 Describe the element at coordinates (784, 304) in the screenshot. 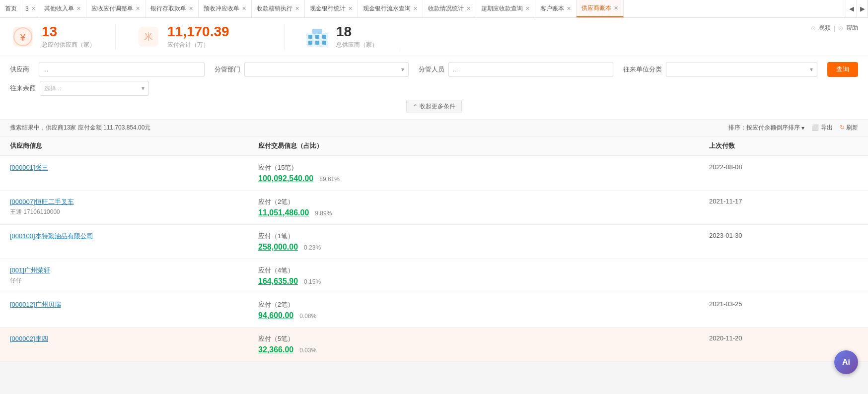

I see `last-pay-cell: 2021-03-25` at that location.